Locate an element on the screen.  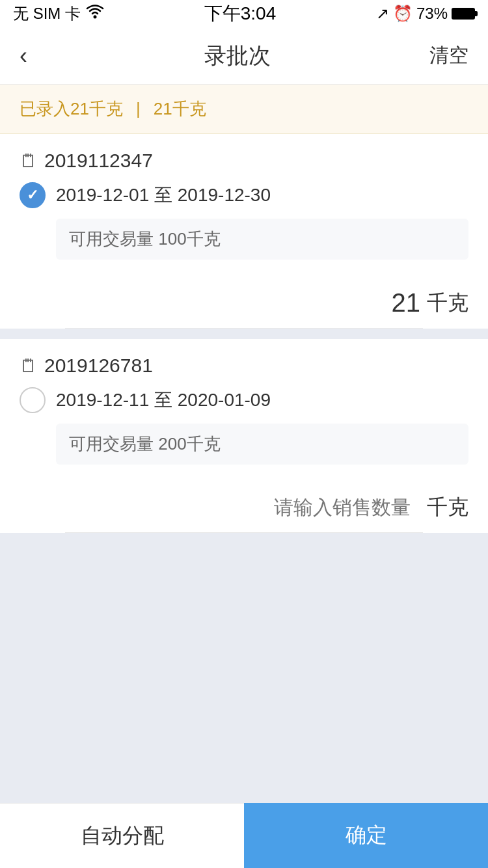
status-time: 下午3:04 is located at coordinates (241, 14).